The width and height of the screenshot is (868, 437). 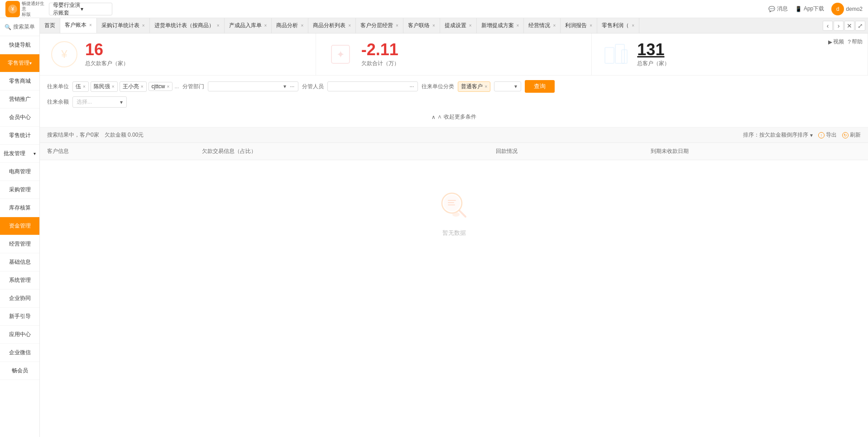 I want to click on remove-tag-wu: ×, so click(x=84, y=87).